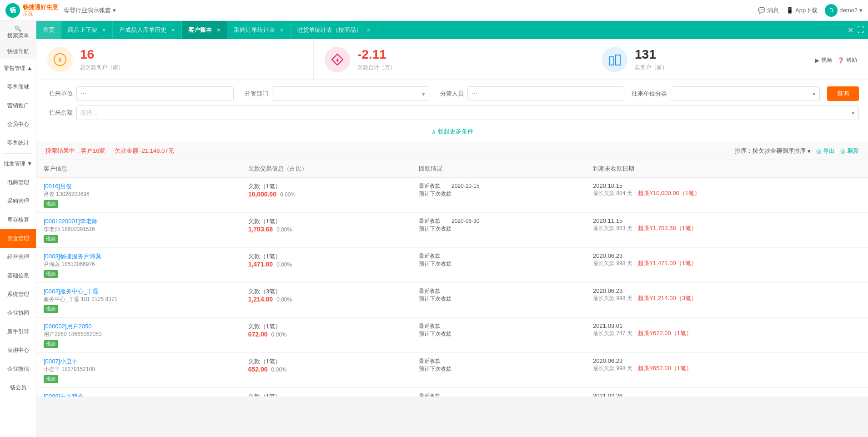 Image resolution: width=868 pixels, height=437 pixels. What do you see at coordinates (18, 201) in the screenshot?
I see `sidebar-item-purchase: 采购管理` at bounding box center [18, 201].